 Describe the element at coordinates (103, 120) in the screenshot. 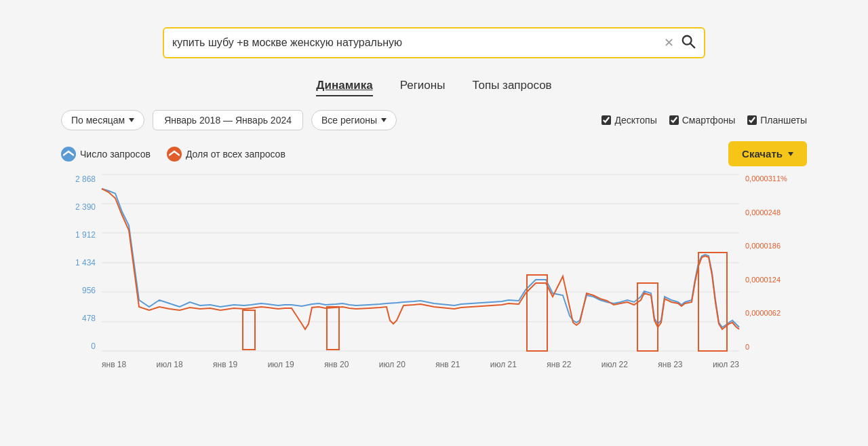

I see `period-dropdown: По месяцам` at that location.